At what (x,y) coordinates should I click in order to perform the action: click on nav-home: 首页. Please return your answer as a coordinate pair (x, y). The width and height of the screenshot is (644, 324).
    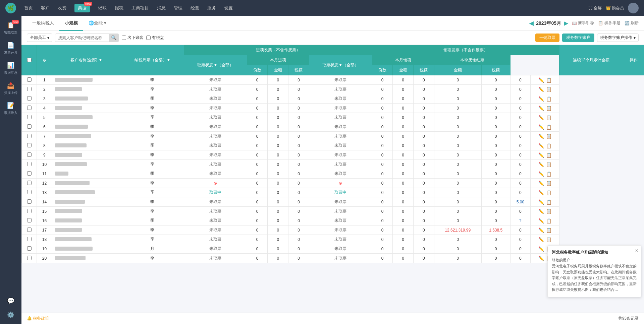
    Looking at the image, I should click on (29, 8).